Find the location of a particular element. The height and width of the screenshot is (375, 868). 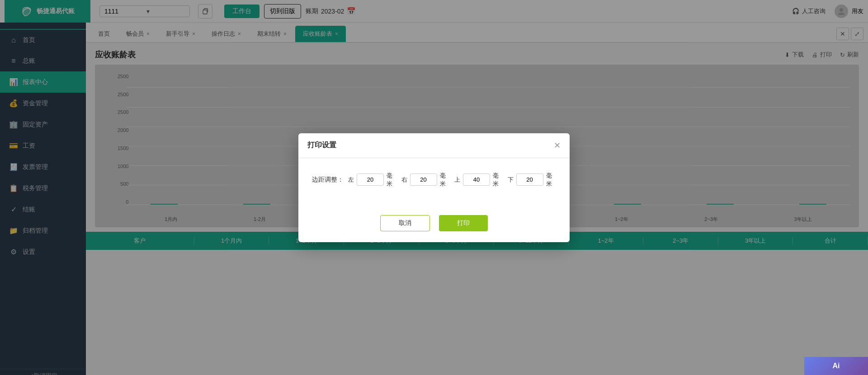

top-label: 上 is located at coordinates (458, 180).